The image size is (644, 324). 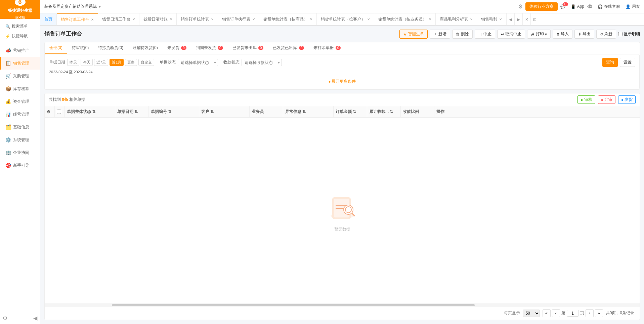 I want to click on cancel-pause-btn: ↩ 取消中止, so click(x=511, y=34).